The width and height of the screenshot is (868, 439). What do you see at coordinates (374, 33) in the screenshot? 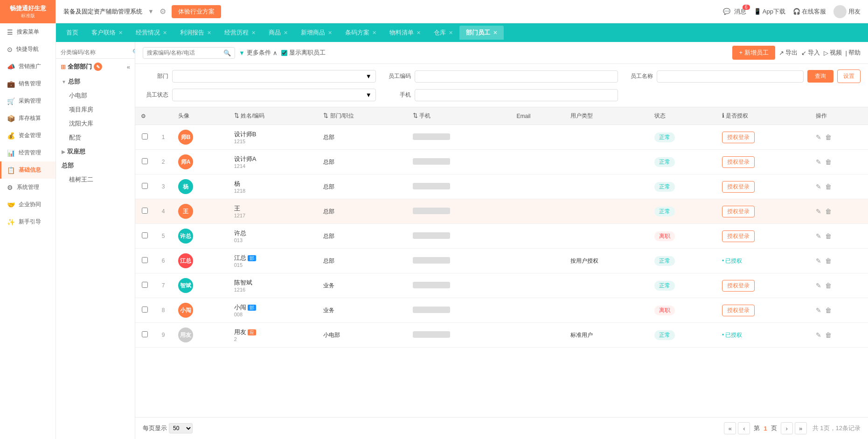
I see `close-barcode-icon: ✕` at bounding box center [374, 33].